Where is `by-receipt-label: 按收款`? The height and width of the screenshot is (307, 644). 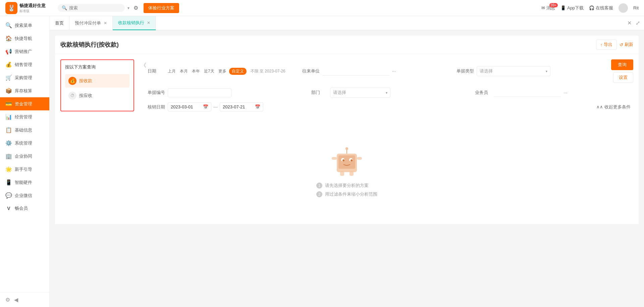
by-receipt-label: 按收款 is located at coordinates (86, 81).